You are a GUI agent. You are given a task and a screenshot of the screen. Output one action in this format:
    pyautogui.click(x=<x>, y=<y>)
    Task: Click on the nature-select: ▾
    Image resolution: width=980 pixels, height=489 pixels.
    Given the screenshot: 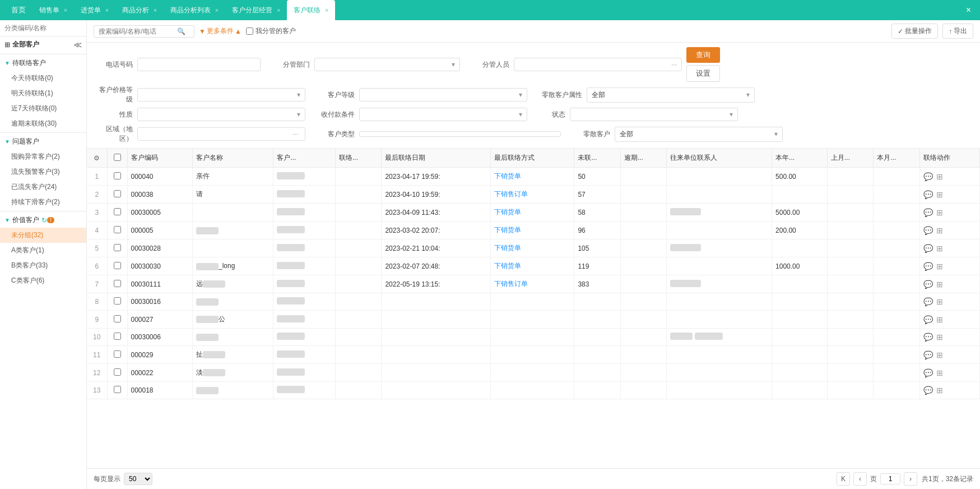 What is the action you would take?
    pyautogui.click(x=221, y=114)
    